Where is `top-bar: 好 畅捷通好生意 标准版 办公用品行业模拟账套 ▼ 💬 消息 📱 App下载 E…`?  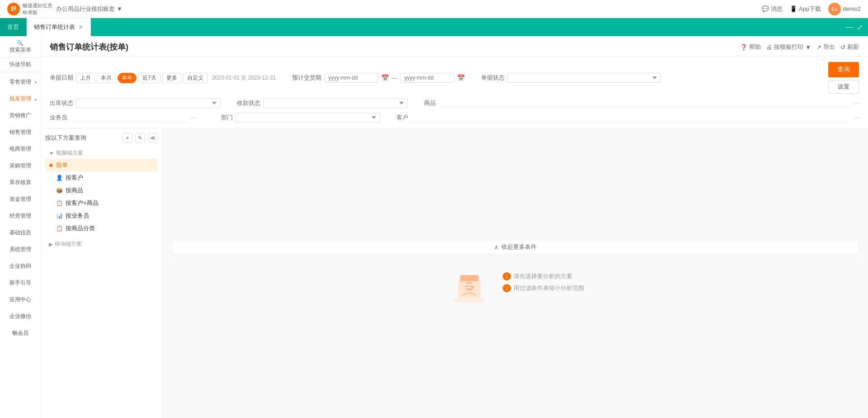
top-bar: 好 畅捷通好生意 标准版 办公用品行业模拟账套 ▼ 💬 消息 📱 App下载 E… is located at coordinates (434, 9).